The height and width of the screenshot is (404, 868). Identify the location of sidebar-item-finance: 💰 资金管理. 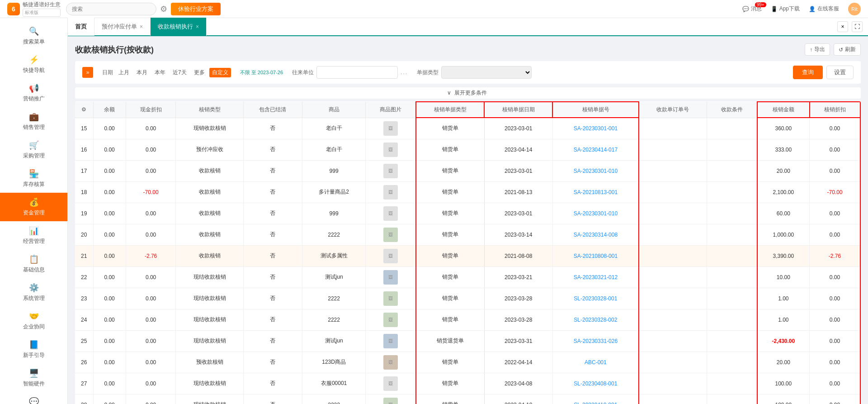
(33, 207).